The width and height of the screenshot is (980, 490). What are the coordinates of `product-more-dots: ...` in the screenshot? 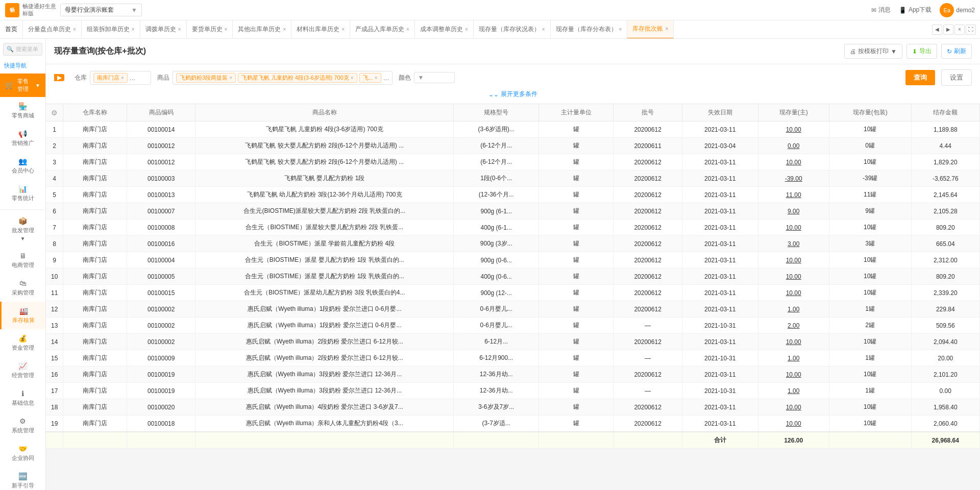 It's located at (386, 78).